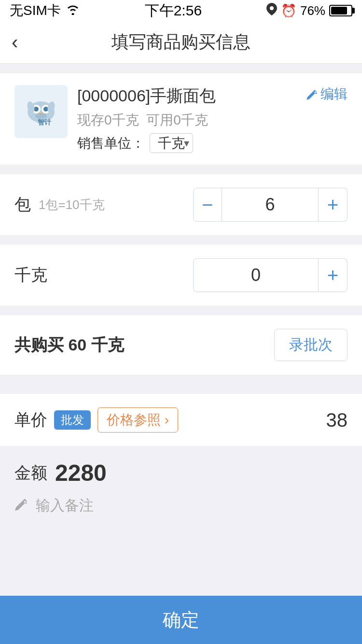  I want to click on price-label: 单价, so click(31, 420).